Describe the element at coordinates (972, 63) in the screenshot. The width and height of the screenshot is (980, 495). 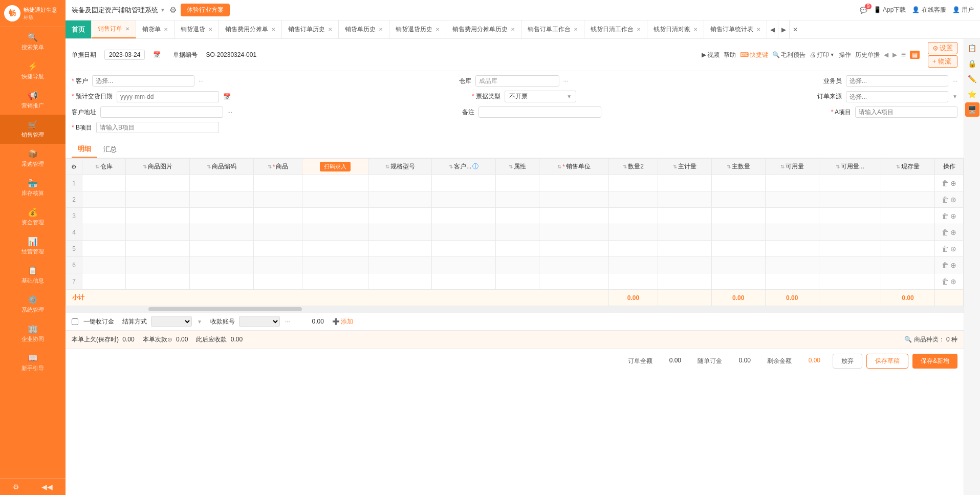
I see `right-panel-lock-btn: 🔒` at that location.